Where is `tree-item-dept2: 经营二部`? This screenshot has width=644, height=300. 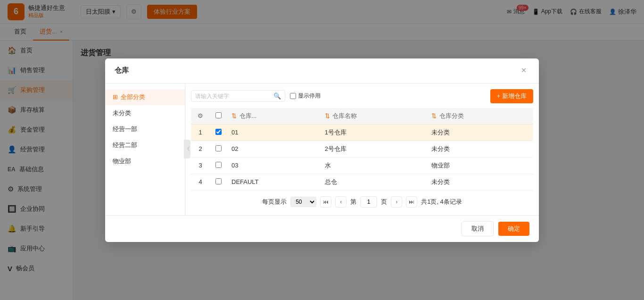
tree-item-dept2: 经营二部 is located at coordinates (145, 145).